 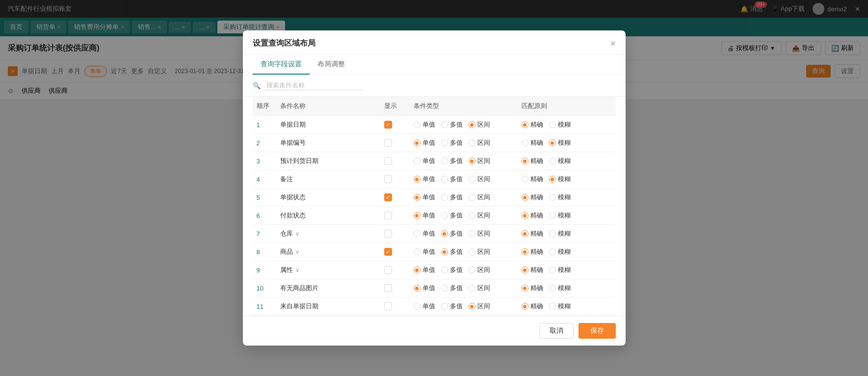 I want to click on modal-table-wrapper: 顺序 条件名称 显示 条件类型 匹配原则 1单据日期单值多值区间精确模糊2单据编…, so click(x=434, y=98).